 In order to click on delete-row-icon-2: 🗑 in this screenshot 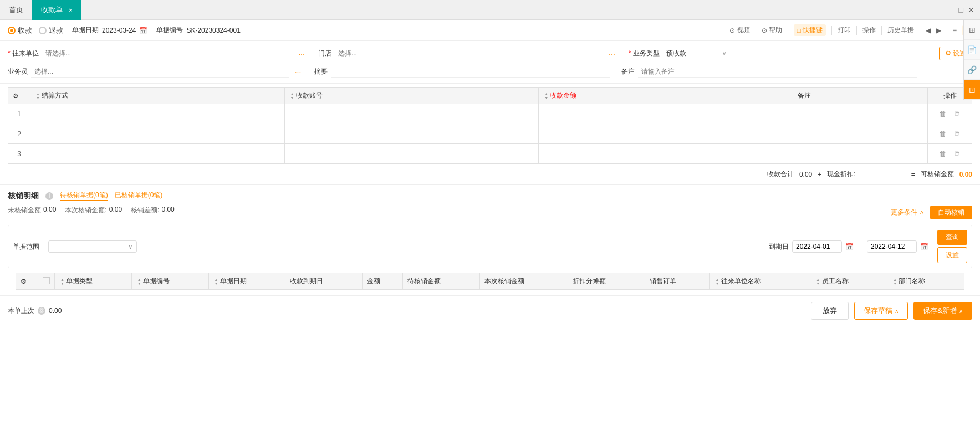, I will do `click(943, 134)`.